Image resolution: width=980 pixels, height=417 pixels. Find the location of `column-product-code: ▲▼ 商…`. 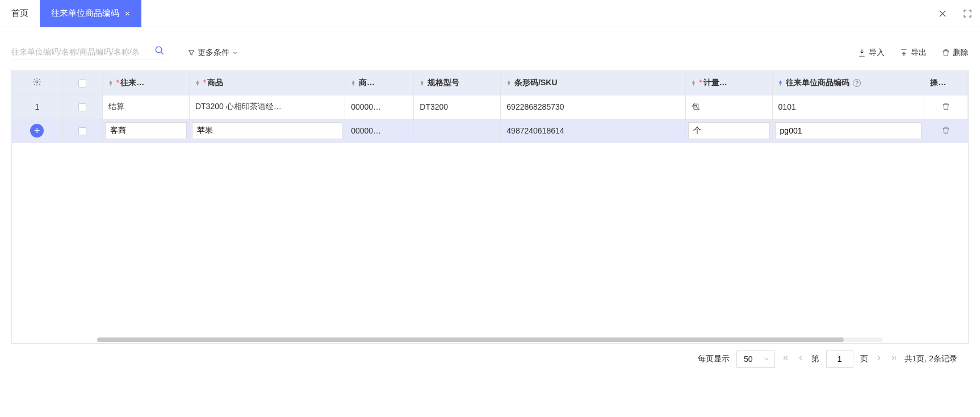

column-product-code: ▲▼ 商… is located at coordinates (379, 83).